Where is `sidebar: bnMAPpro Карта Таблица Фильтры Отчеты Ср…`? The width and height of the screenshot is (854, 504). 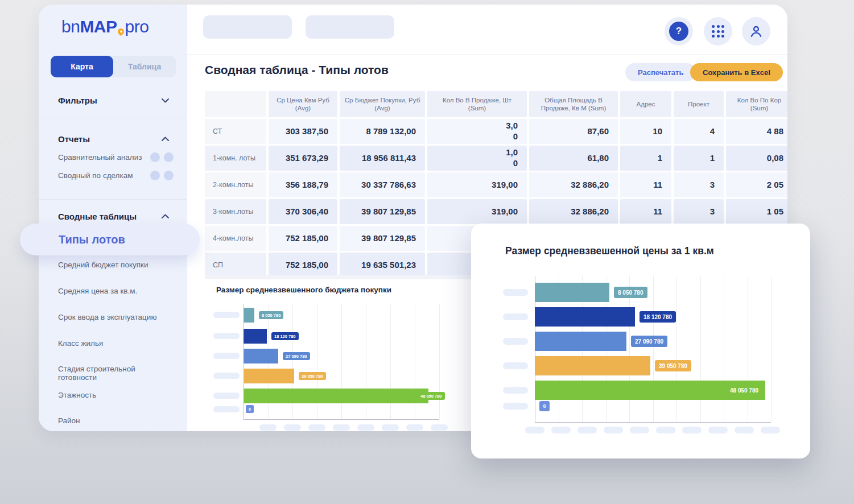
sidebar: bnMAPpro Карта Таблица Фильтры Отчеты Ср… is located at coordinates (113, 218).